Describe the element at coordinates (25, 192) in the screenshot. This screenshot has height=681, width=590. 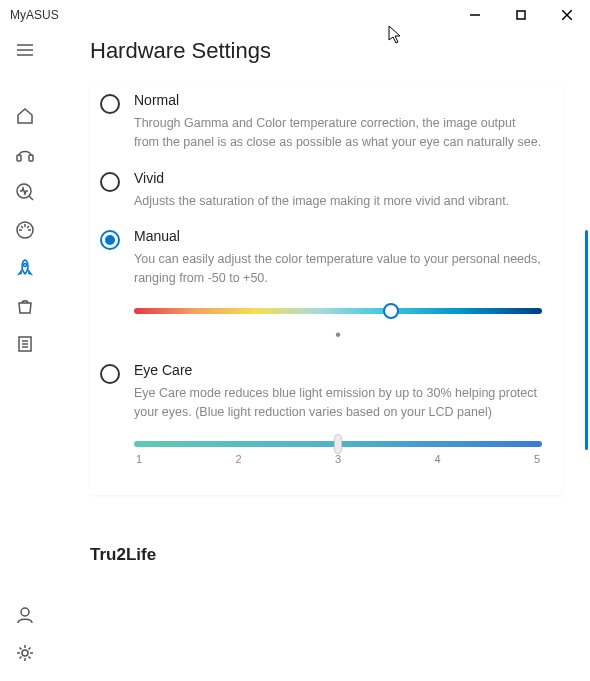
I see `diagnostics-icon` at that location.